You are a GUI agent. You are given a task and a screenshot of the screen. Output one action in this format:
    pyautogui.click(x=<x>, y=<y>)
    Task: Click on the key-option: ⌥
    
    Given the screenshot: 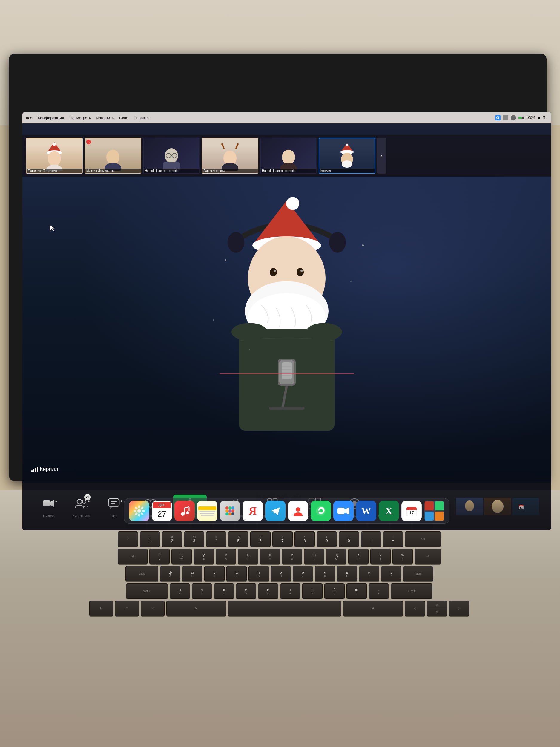 What is the action you would take?
    pyautogui.click(x=153, y=608)
    